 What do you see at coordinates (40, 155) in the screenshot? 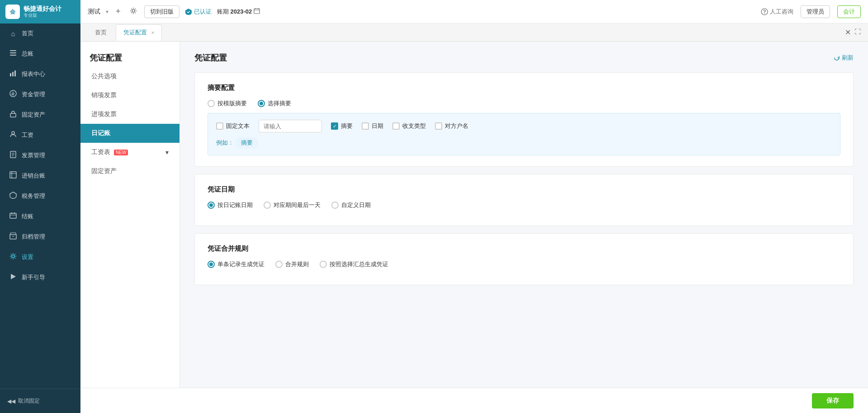
I see `sidebar-item-invoice: 发票管理` at bounding box center [40, 155].